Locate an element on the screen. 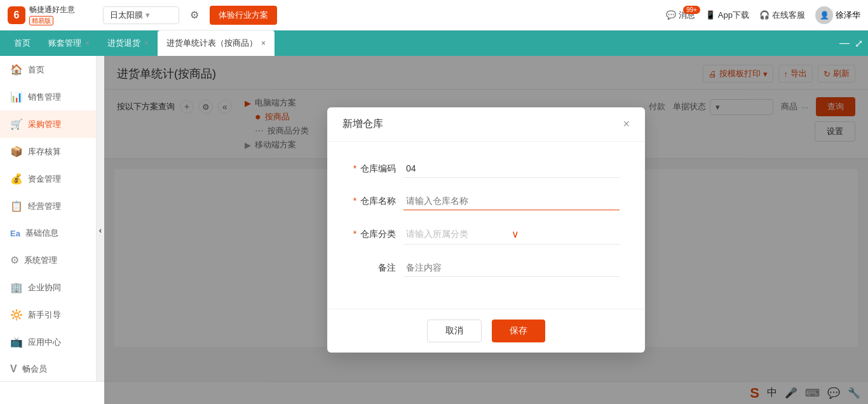 This screenshot has width=868, height=404. sidebar-item-basic: Ea 基础信息 is located at coordinates (48, 233).